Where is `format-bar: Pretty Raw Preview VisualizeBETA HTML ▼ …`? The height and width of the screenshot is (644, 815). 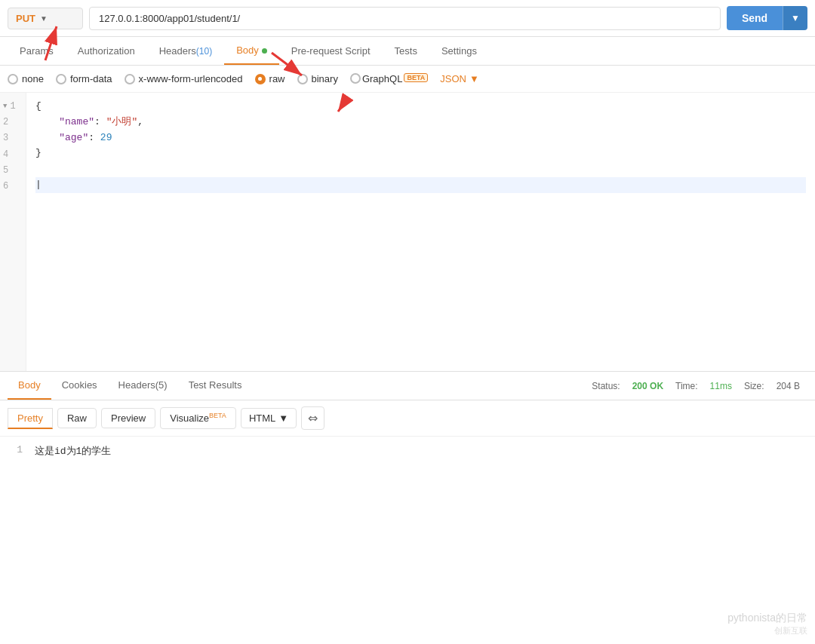 format-bar: Pretty Raw Preview VisualizeBETA HTML ▼ … is located at coordinates (408, 419).